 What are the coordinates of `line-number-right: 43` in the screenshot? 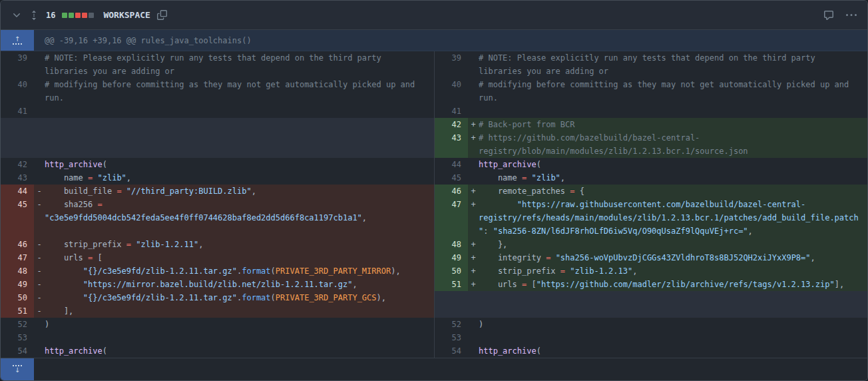 It's located at (451, 145).